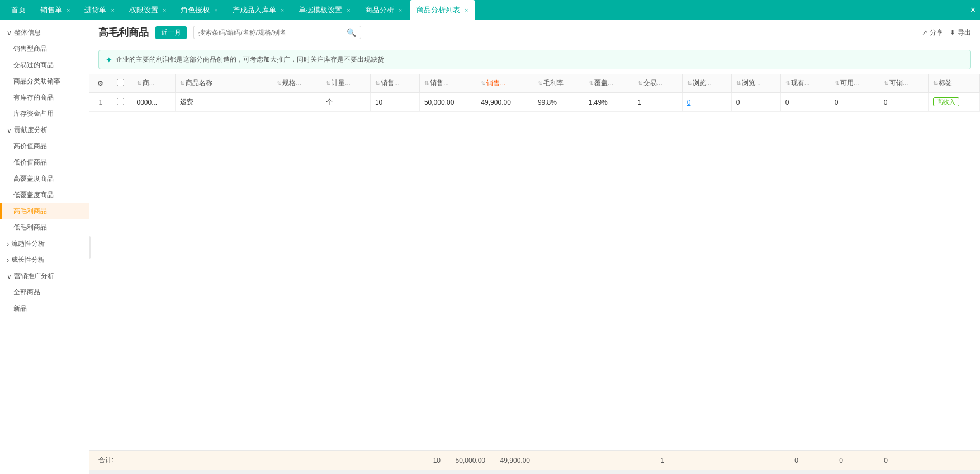  What do you see at coordinates (45, 244) in the screenshot?
I see `sidebar-group-trend: › 流趋性分析` at bounding box center [45, 244].